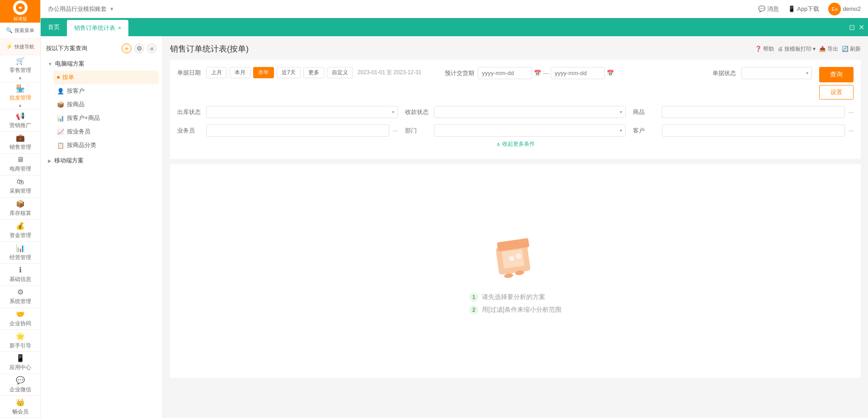 This screenshot has width=868, height=418. What do you see at coordinates (139, 48) in the screenshot?
I see `settings-scheme-btn: ⚙` at bounding box center [139, 48].